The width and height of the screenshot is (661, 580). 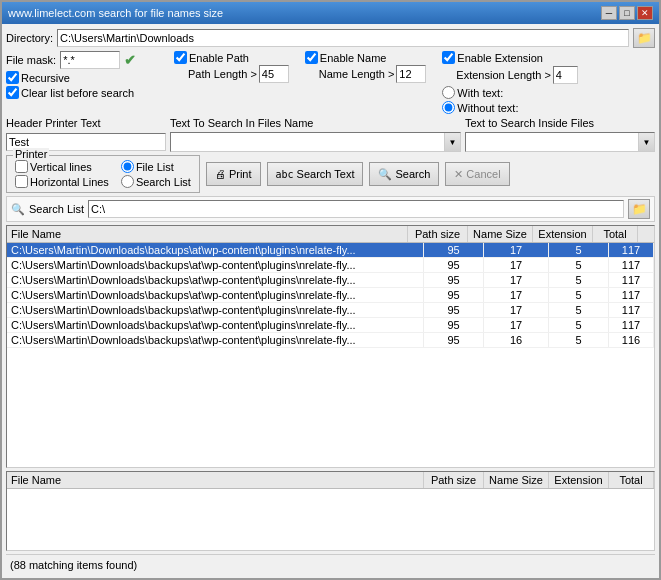 What do you see at coordinates (644, 38) in the screenshot?
I see `directory-browse-button: 📁` at bounding box center [644, 38].